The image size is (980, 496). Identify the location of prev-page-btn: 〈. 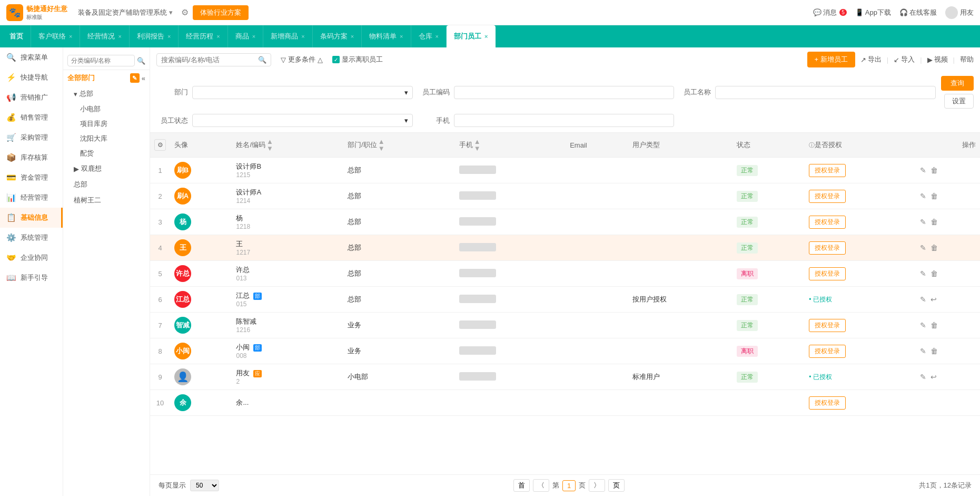
(541, 485).